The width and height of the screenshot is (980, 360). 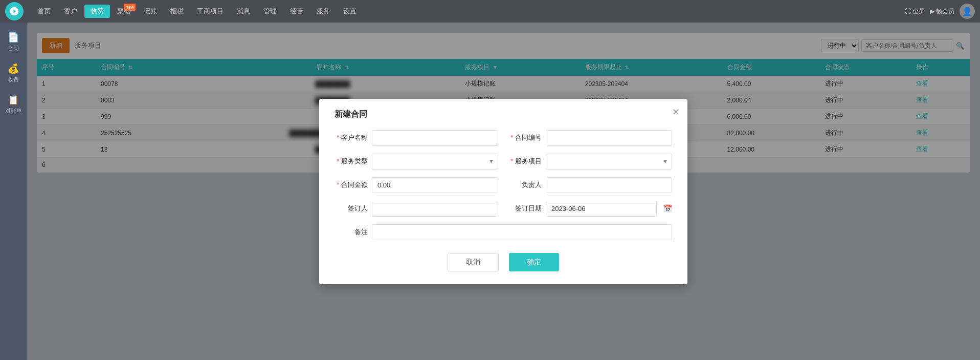 What do you see at coordinates (490, 11) in the screenshot?
I see `top-navbar: 首页 客户 收费 票据 new 记账 报税 工商项目 消息 管理 经营 服务 设…` at bounding box center [490, 11].